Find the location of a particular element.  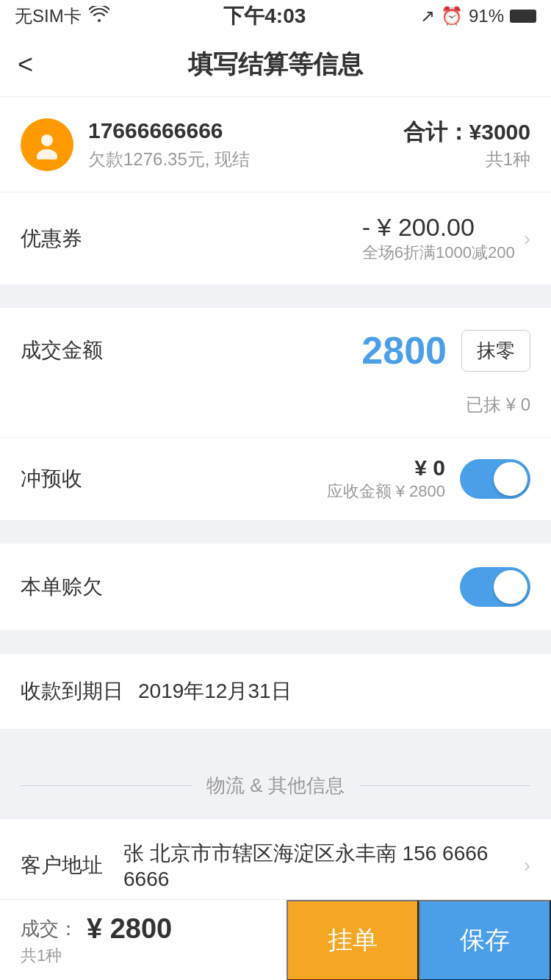

sim-status: 无SIM卡 is located at coordinates (48, 16).